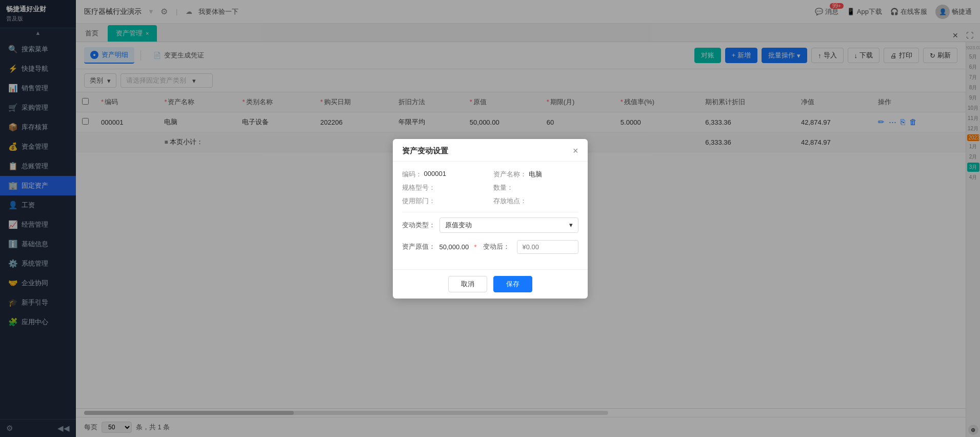 Image resolution: width=980 pixels, height=437 pixels. I want to click on modal-header: 资产变动设置 ×, so click(490, 150).